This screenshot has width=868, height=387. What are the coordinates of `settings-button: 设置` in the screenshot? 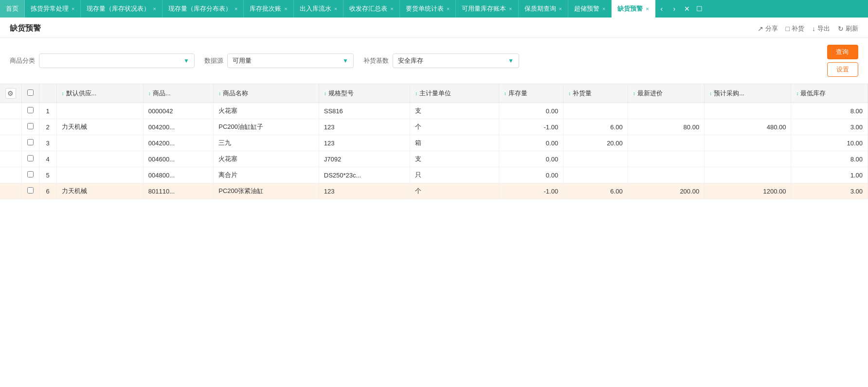 It's located at (843, 70).